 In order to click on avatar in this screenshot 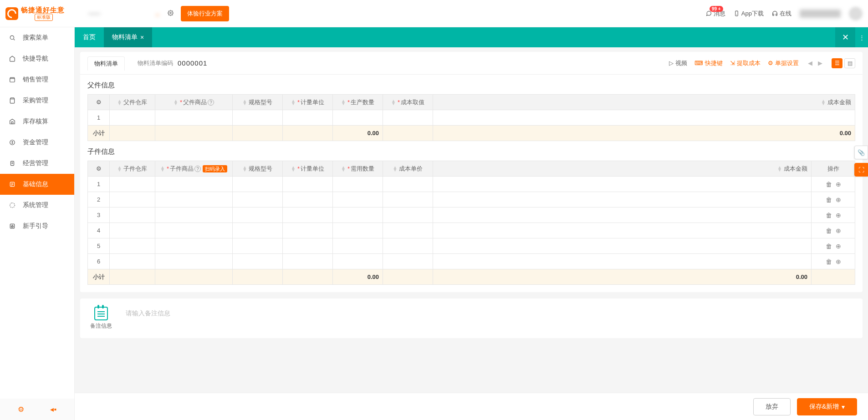, I will do `click(856, 14)`.